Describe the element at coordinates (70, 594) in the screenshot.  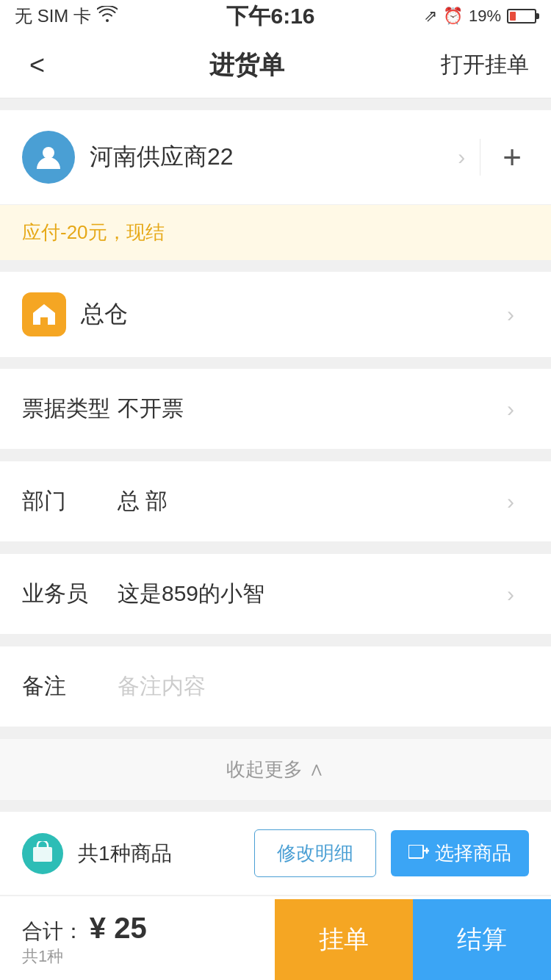
I see `salesperson-label: 业务员` at that location.